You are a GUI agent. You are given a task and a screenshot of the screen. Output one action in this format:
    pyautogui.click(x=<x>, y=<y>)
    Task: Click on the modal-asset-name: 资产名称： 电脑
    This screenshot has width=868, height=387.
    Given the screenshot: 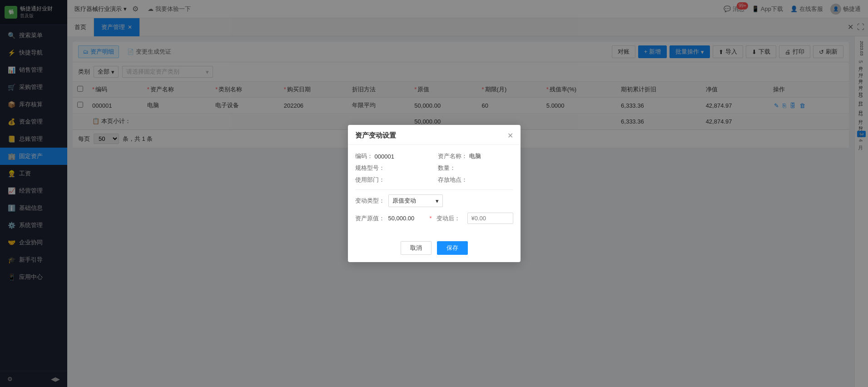 What is the action you would take?
    pyautogui.click(x=476, y=156)
    